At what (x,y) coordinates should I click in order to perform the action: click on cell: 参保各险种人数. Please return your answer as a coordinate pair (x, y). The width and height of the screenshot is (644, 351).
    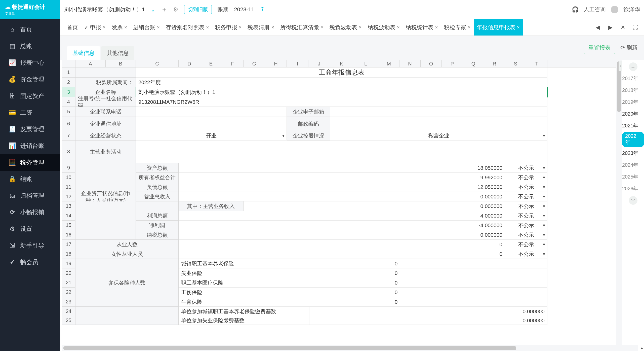
    Looking at the image, I should click on (127, 283).